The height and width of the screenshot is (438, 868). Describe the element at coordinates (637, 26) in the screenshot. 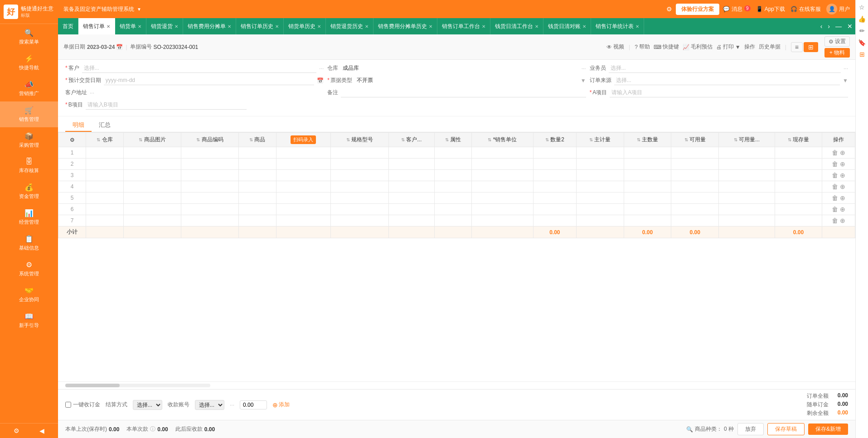

I see `nav-tab-close-12: ✕` at that location.